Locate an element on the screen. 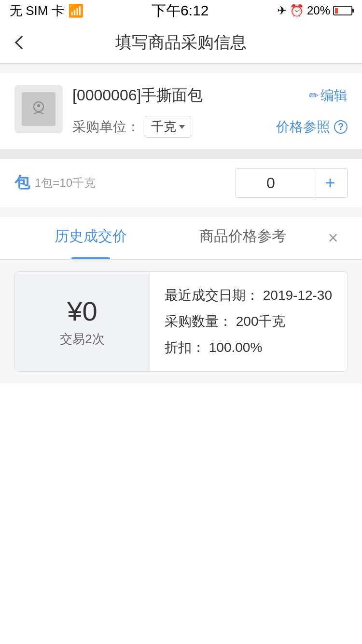 This screenshot has width=362, height=644. history-discount-row: 折扣： 100.00% is located at coordinates (249, 348).